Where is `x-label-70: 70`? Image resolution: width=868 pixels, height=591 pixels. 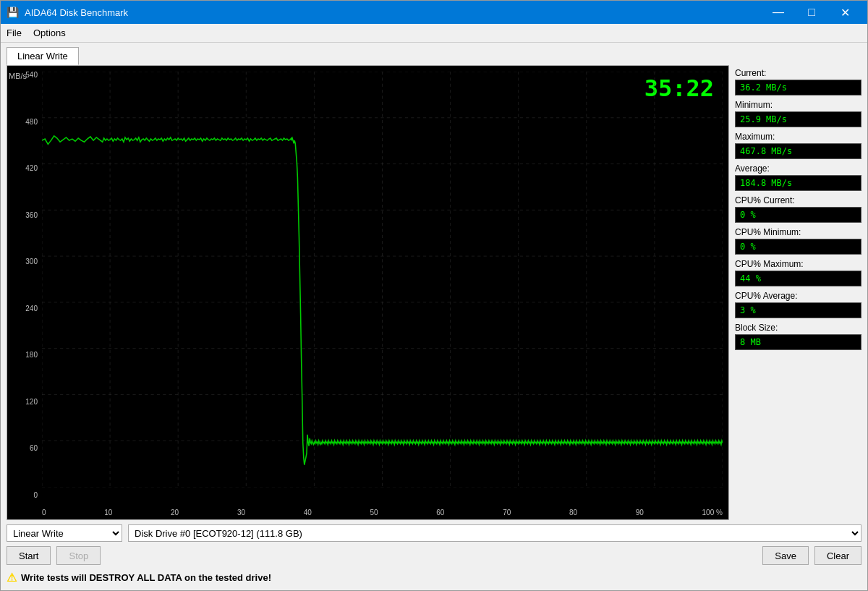 x-label-70: 70 is located at coordinates (506, 512).